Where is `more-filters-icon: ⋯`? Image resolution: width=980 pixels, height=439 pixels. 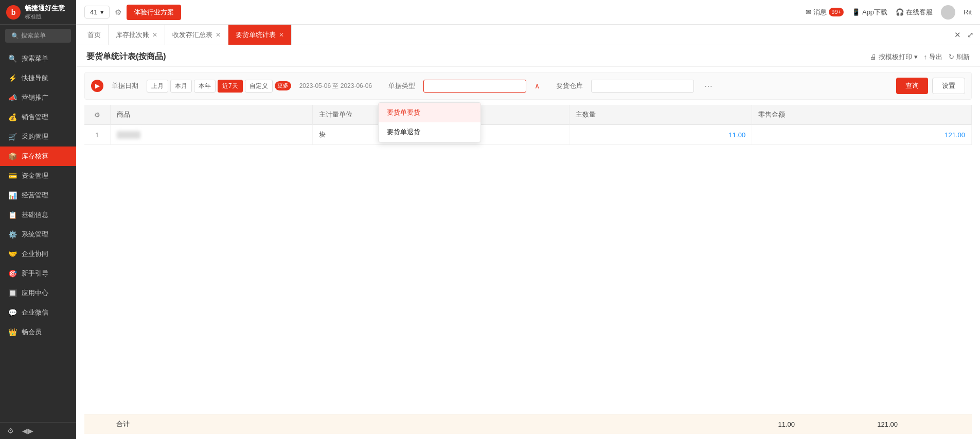 more-filters-icon: ⋯ is located at coordinates (708, 86).